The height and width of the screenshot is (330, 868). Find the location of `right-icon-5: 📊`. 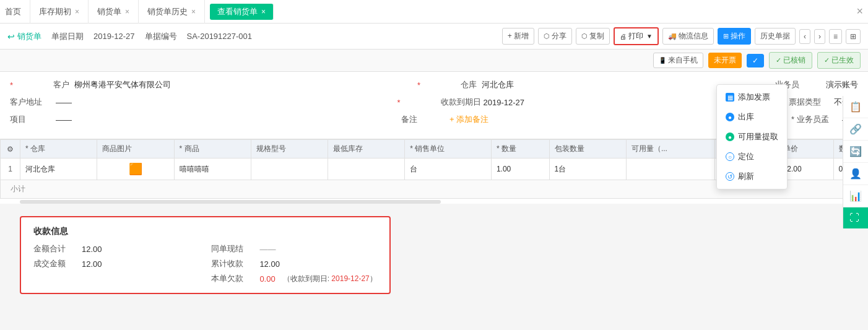

right-icon-5: 📊 is located at coordinates (856, 196).